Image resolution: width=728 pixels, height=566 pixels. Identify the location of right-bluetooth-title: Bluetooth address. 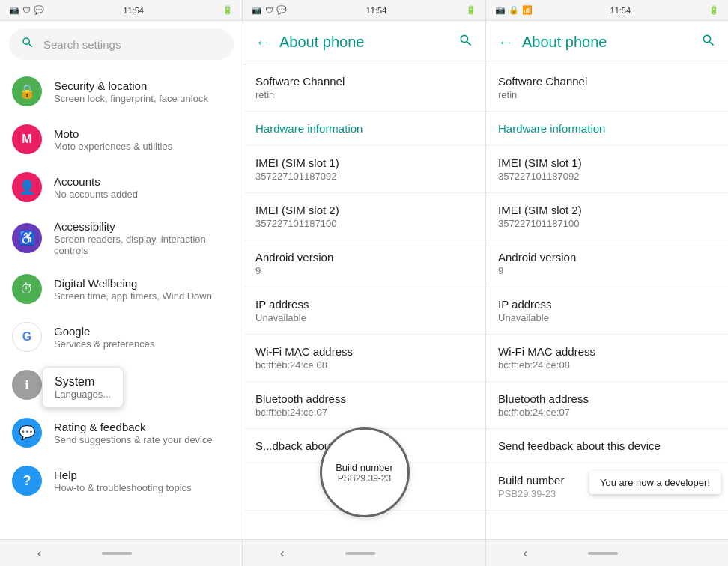
(607, 398).